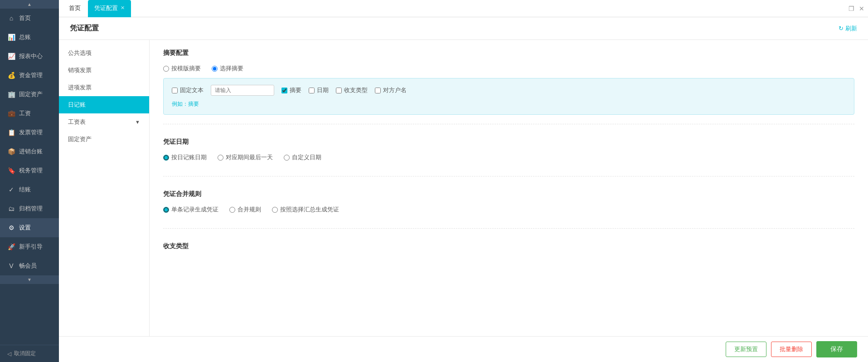 The width and height of the screenshot is (868, 362). What do you see at coordinates (509, 157) in the screenshot?
I see `voucher-date-radio-group: 按日记账日期 对应期间最后一天 自定义日期` at bounding box center [509, 157].